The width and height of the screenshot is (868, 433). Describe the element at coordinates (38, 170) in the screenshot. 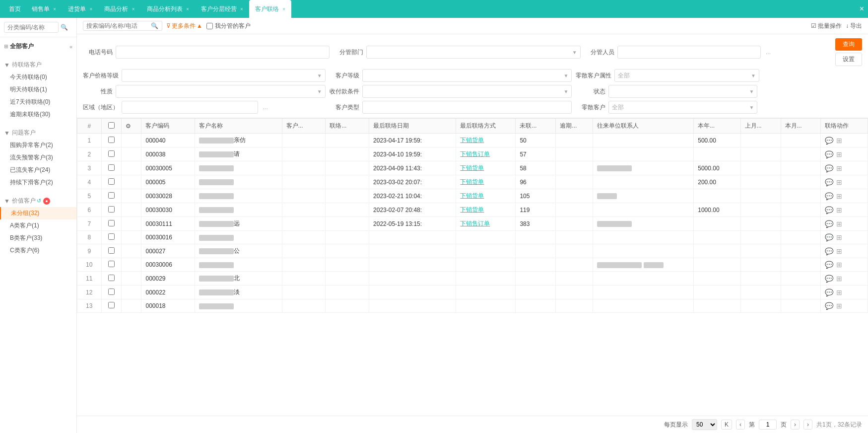

I see `sidebar-item-churned: 已流失客户(24)` at that location.